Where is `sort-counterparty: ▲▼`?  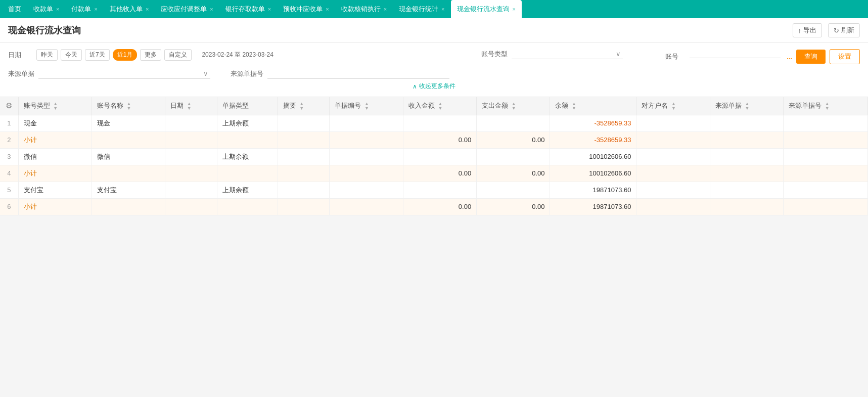 sort-counterparty: ▲▼ is located at coordinates (673, 106).